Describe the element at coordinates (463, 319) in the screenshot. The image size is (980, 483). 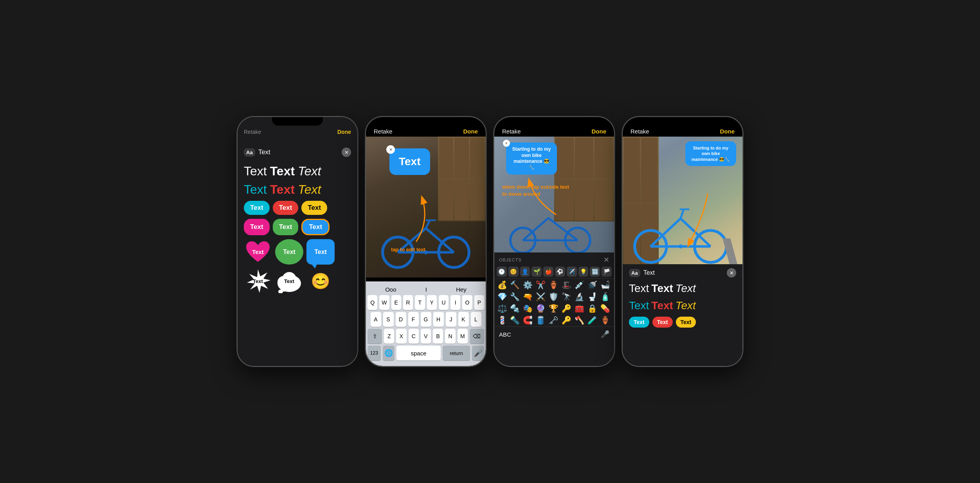
I see `key-k: K` at that location.